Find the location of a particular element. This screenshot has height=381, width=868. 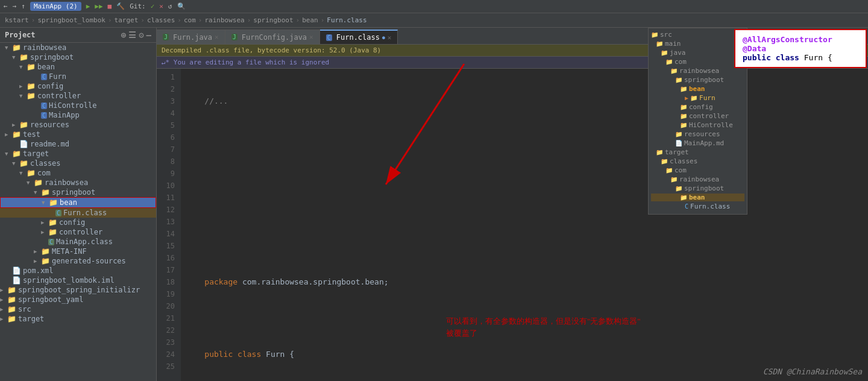

tab-furn-java: J Furn.java ✕ is located at coordinates (191, 37).